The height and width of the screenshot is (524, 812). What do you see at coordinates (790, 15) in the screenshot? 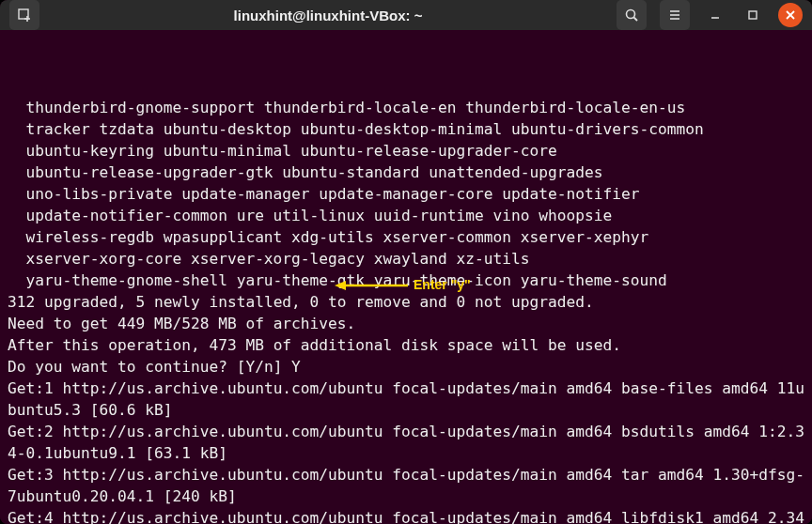
I see `close-button` at bounding box center [790, 15].